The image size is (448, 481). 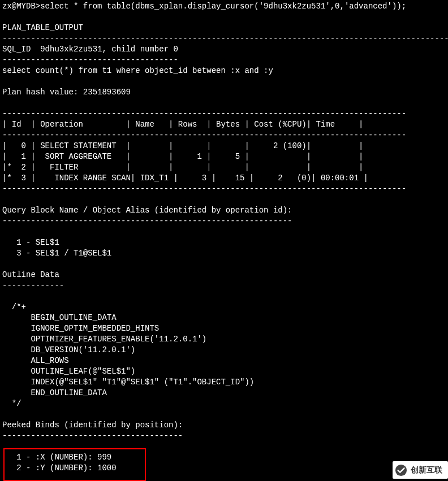 I want to click on outline-hint: INDEX(@"SEL$1" "T1"@"SEL$1" ("T1"."OBJEC…, so click(x=128, y=382).